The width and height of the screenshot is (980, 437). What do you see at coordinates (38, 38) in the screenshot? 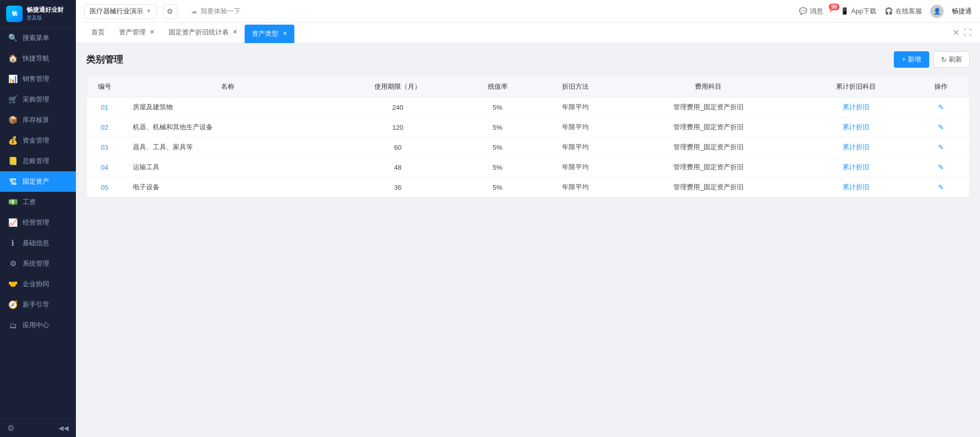
I see `sidebar-item-search: 🔍 搜索菜单` at bounding box center [38, 38].